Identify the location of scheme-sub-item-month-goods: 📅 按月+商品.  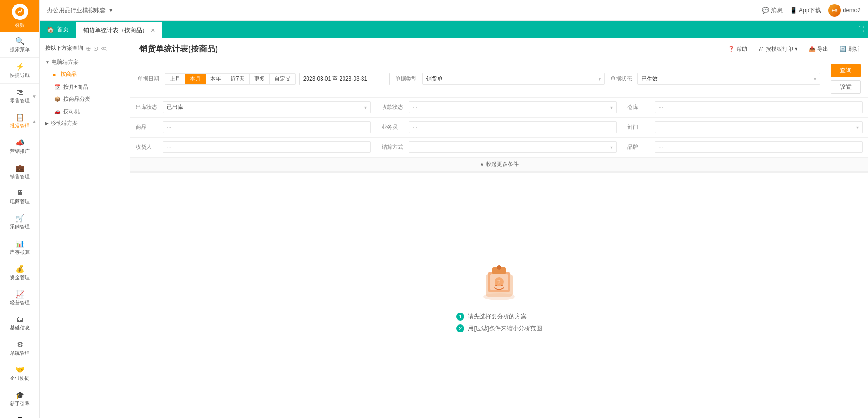
(85, 87).